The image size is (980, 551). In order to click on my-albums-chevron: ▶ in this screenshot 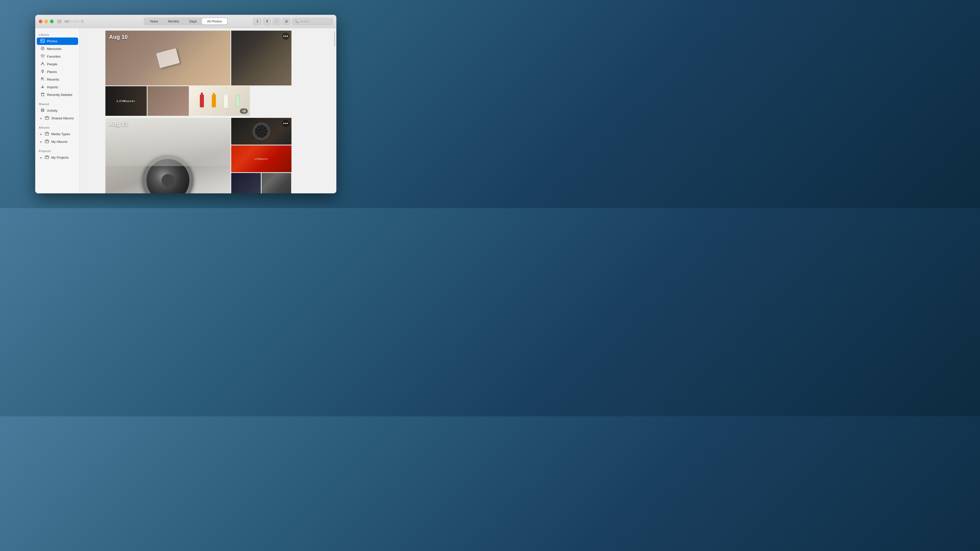, I will do `click(41, 142)`.